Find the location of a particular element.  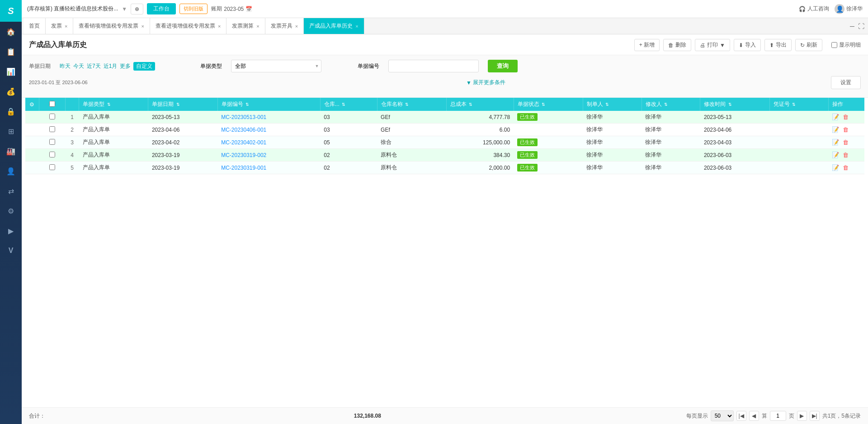

number-input is located at coordinates (434, 66).